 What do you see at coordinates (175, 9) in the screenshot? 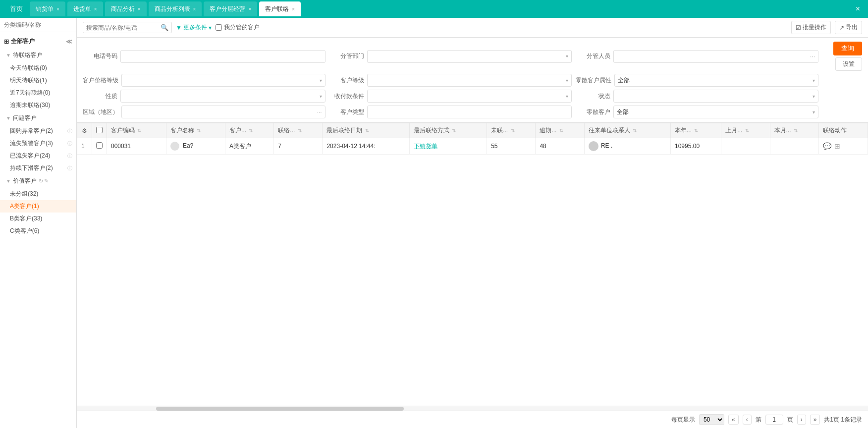
I see `nav-tab-product-list: 商品分析列表 ×` at bounding box center [175, 9].